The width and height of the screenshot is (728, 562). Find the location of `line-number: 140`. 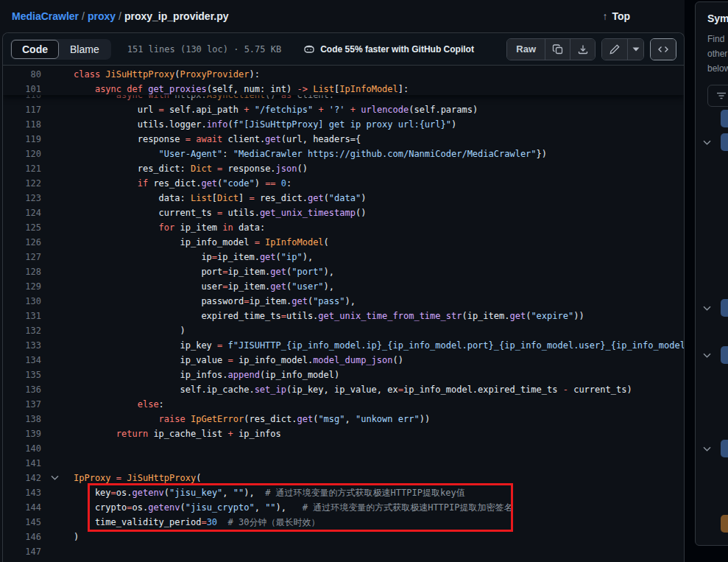

line-number: 140 is located at coordinates (22, 449).